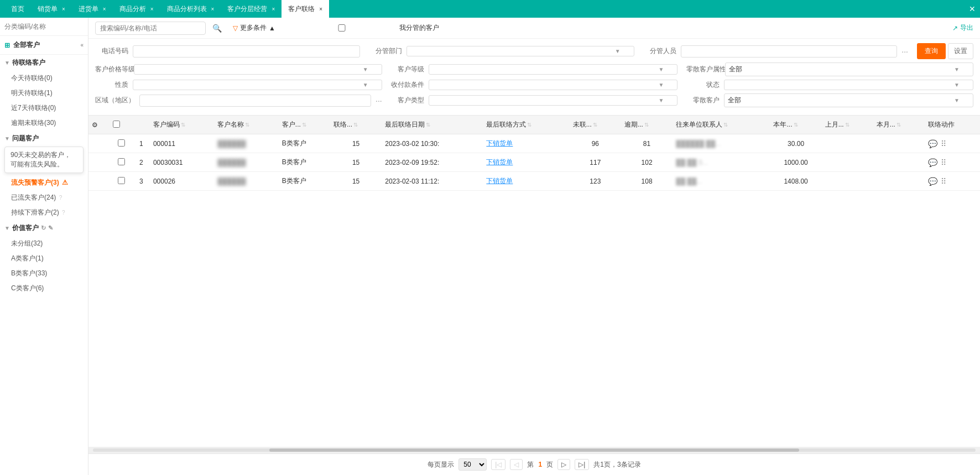 The width and height of the screenshot is (980, 475). Describe the element at coordinates (499, 162) in the screenshot. I see `last-method-link-1: 下销货单` at that location.